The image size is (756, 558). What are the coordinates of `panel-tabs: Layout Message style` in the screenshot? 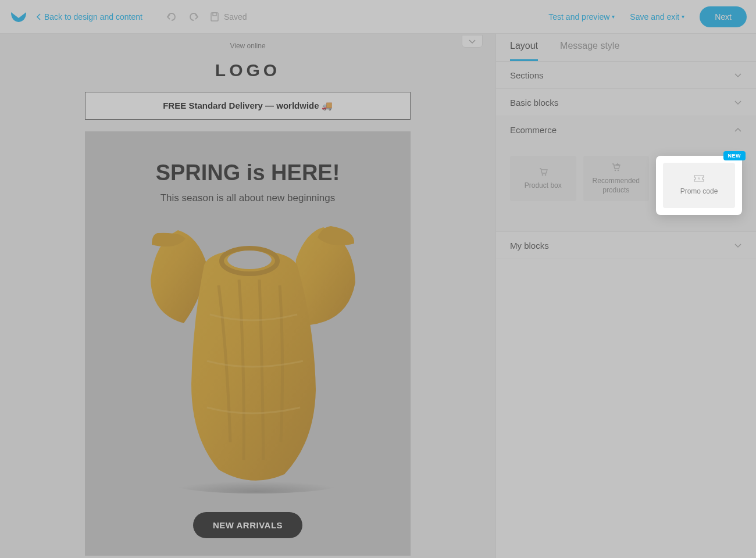 It's located at (626, 48).